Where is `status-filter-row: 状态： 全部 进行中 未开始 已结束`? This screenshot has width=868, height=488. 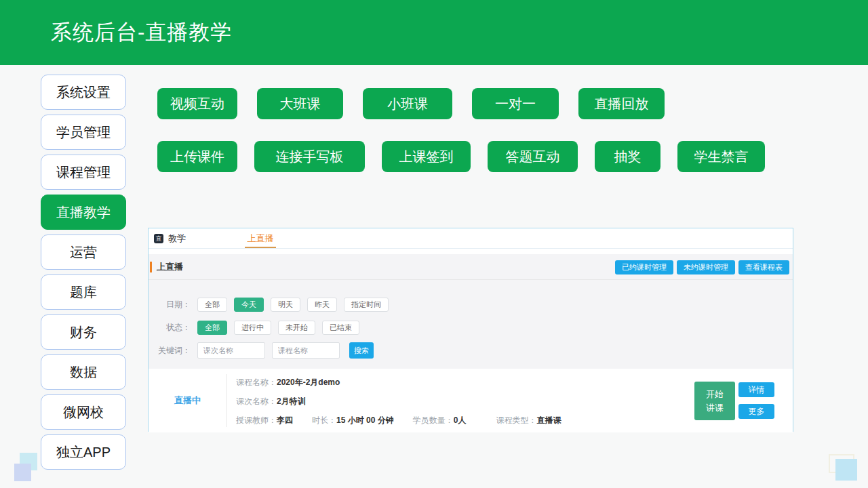 status-filter-row: 状态： 全部 进行中 未开始 已结束 is located at coordinates (471, 327).